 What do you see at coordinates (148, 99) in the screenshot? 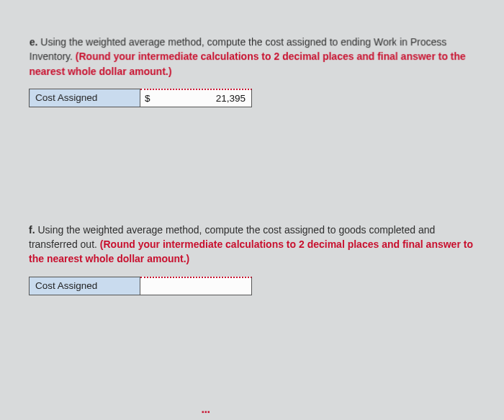
I see `currency-symbol-e: $` at bounding box center [148, 99].